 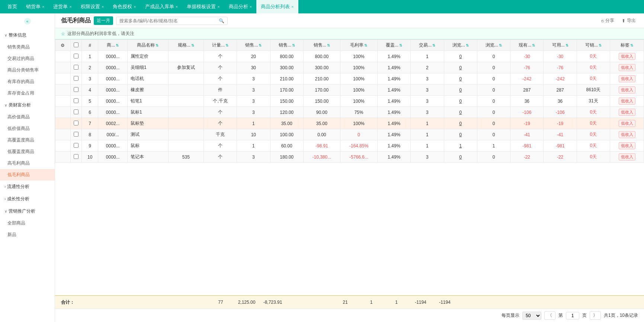 What do you see at coordinates (28, 117) in the screenshot?
I see `sidebar-item-high-value: 高价值商品` at bounding box center [28, 117].